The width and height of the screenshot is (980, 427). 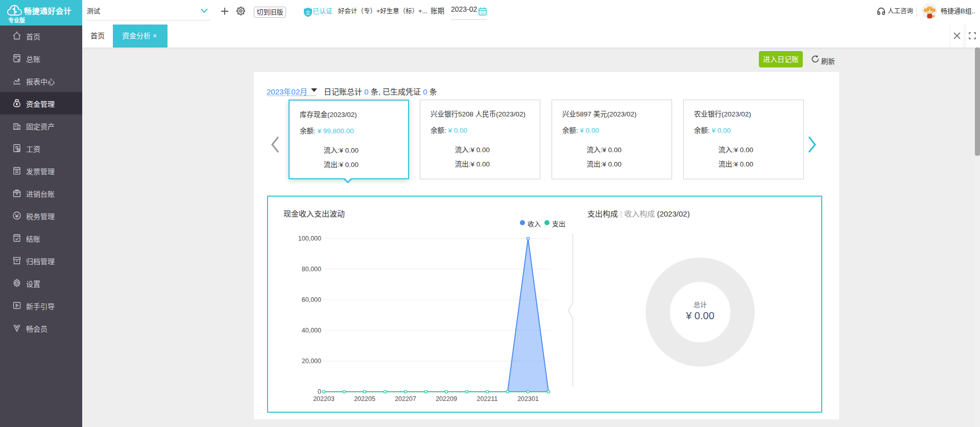 What do you see at coordinates (312, 330) in the screenshot?
I see `svg-text: 40,000` at bounding box center [312, 330].